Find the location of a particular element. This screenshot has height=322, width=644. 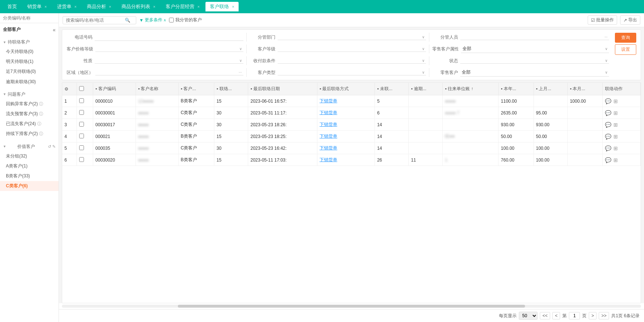

filter-retail-customer-select: 全部 ∨ is located at coordinates (535, 72).